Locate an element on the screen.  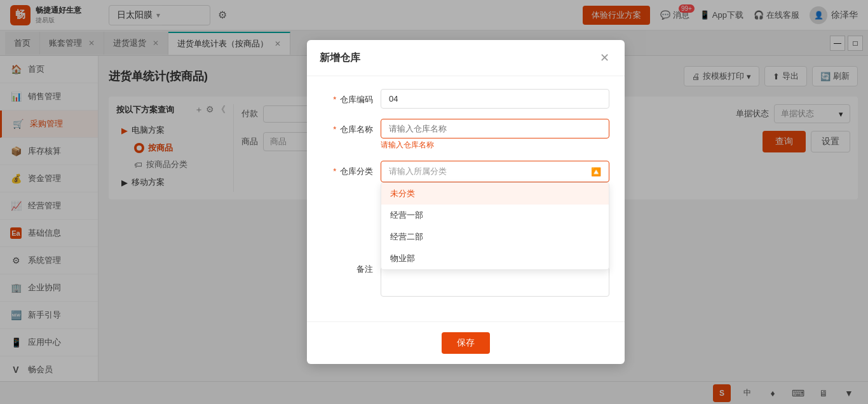
category-placeholder: 请输入所属分类 is located at coordinates (418, 172).